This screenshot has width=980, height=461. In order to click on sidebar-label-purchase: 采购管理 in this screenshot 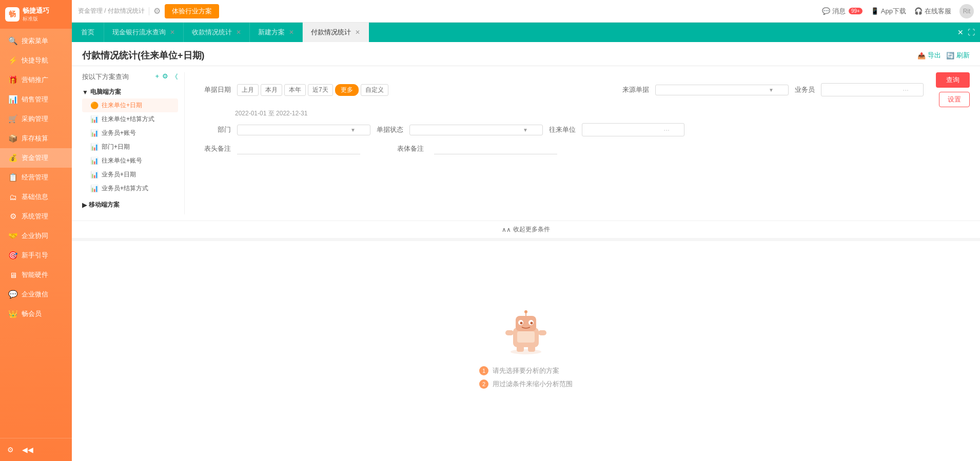, I will do `click(35, 119)`.